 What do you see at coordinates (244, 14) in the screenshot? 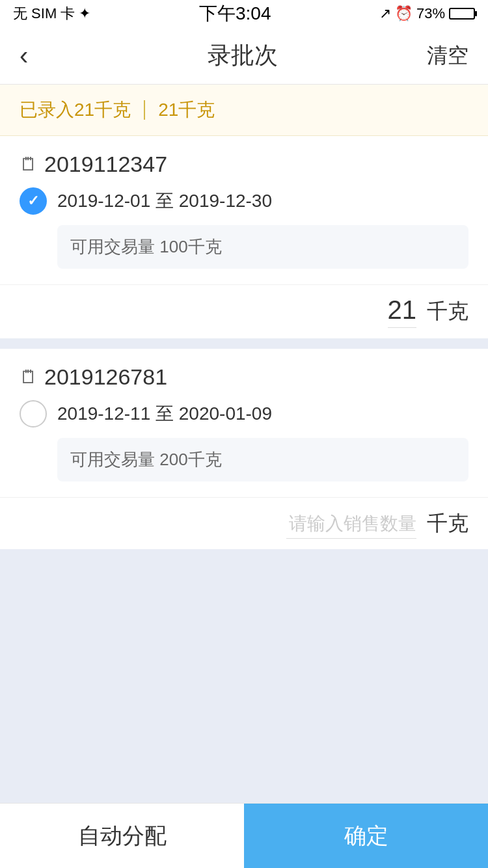
I see `status-bar: 无 SIM 卡 ✦ 下午3:04 ↗ ⏰ 73%` at bounding box center [244, 14].